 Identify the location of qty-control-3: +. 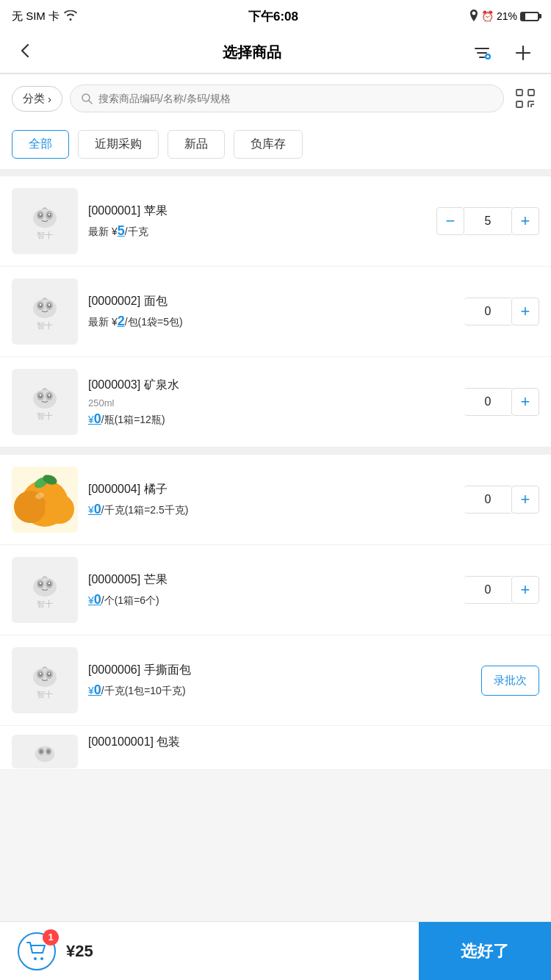
(502, 500).